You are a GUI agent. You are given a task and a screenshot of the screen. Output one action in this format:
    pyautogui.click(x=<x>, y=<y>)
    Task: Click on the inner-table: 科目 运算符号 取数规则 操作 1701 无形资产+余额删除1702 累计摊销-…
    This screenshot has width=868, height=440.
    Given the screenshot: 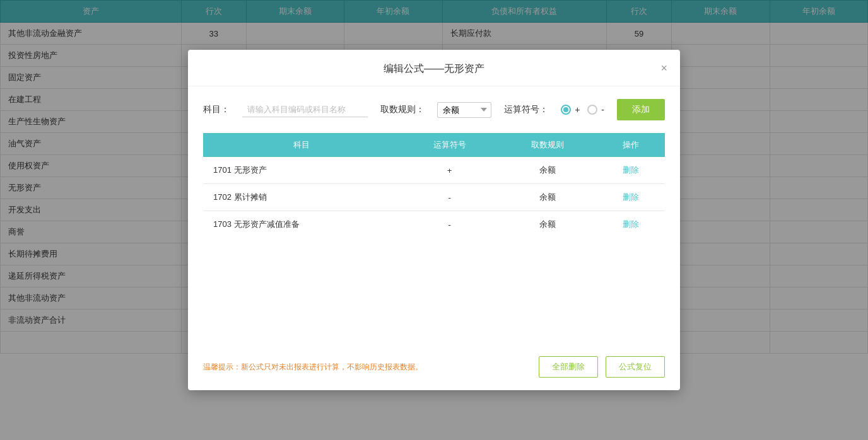 What is the action you would take?
    pyautogui.click(x=434, y=185)
    